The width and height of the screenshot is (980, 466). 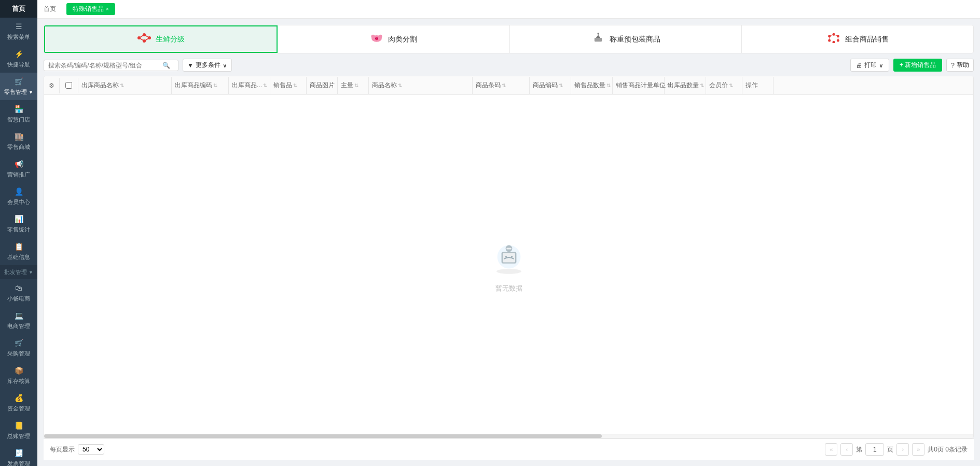 What do you see at coordinates (161, 39) in the screenshot?
I see `cat-tab-fresh-grade: 生鲜分级` at bounding box center [161, 39].